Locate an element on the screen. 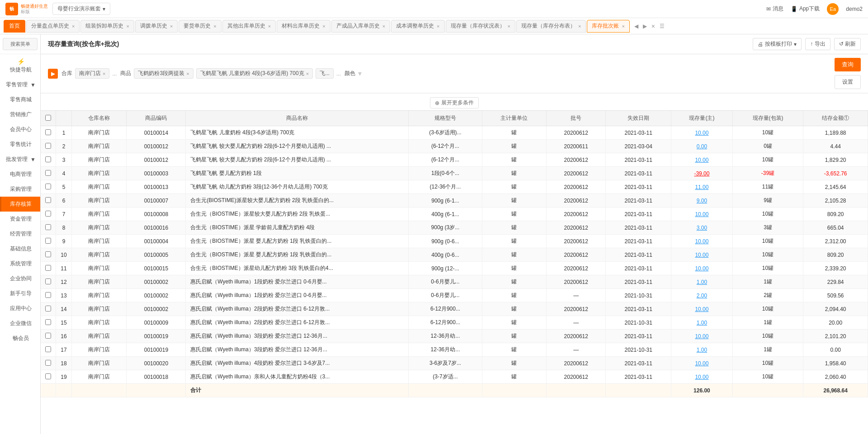 This screenshot has height=434, width=868. row-qty-main: 0.00 is located at coordinates (702, 146).